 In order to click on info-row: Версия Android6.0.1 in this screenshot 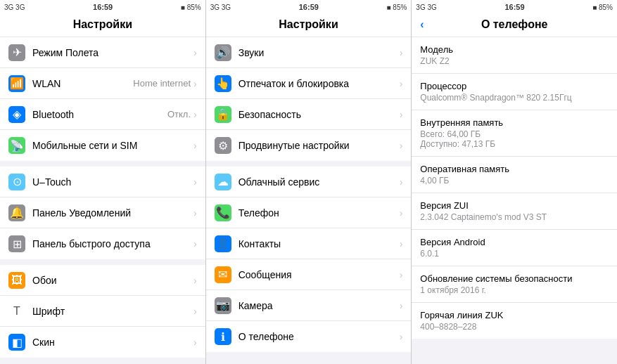, I will do `click(514, 248)`.